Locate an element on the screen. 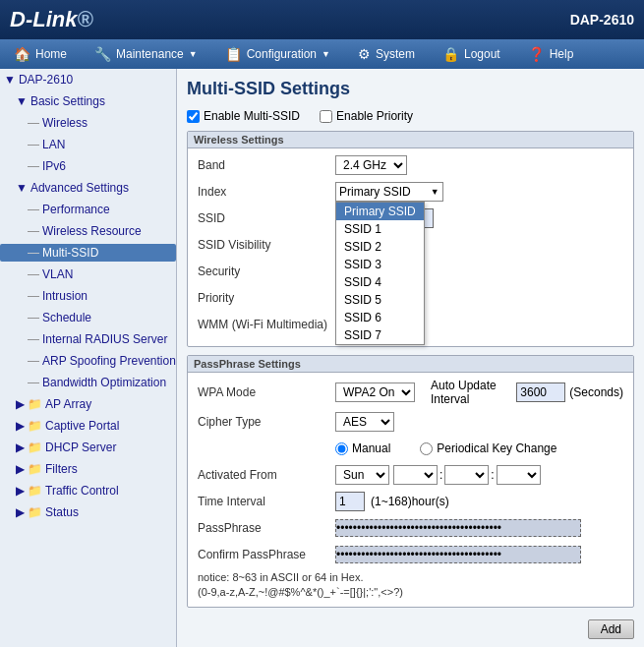  time-interval-unit: (1~168)hour(s) is located at coordinates (410, 501).